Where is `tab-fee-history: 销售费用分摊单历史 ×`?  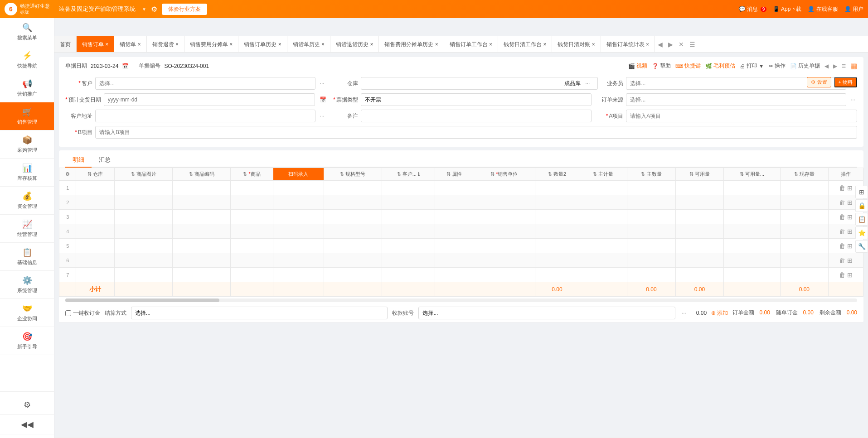
tab-fee-history: 销售费用分摊单历史 × is located at coordinates (412, 44).